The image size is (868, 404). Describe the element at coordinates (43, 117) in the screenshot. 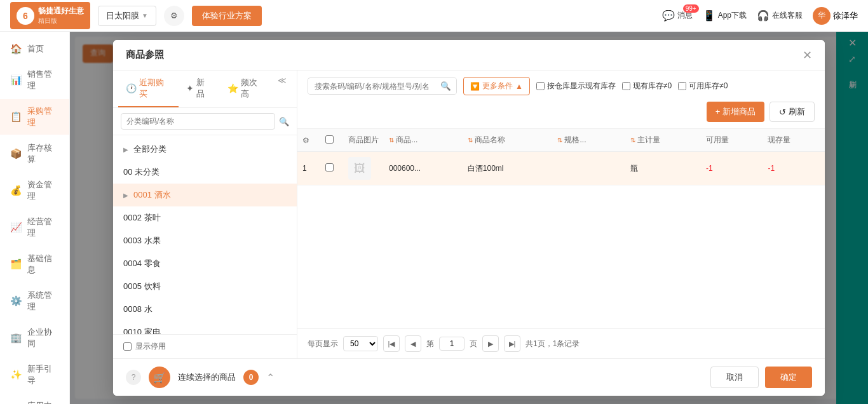

I see `sidebar-item-label: 采购管理` at that location.